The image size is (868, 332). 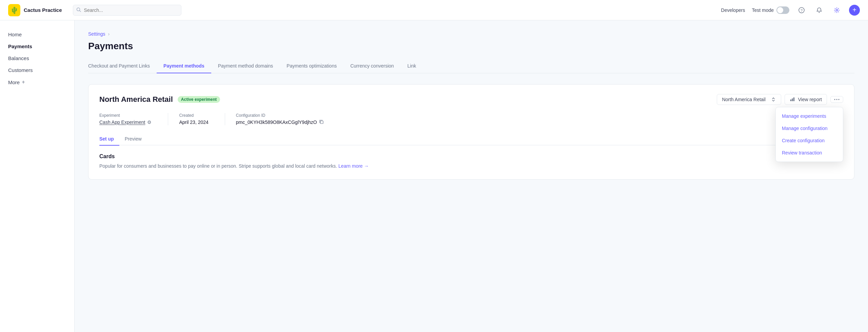 I want to click on chart-icon, so click(x=792, y=99).